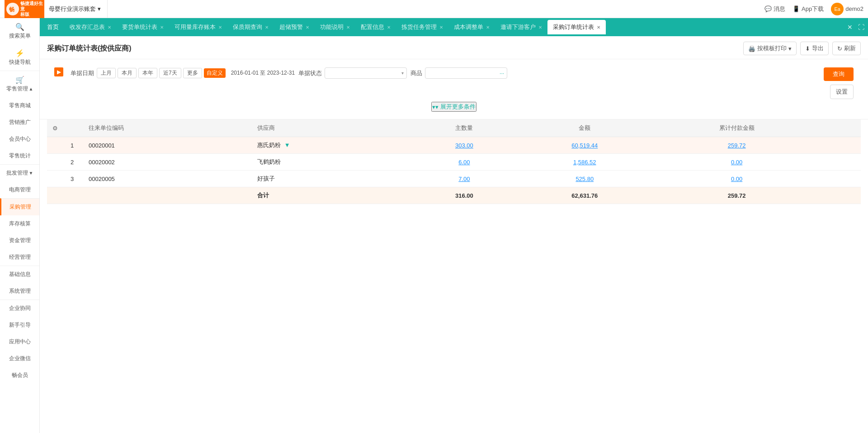 The width and height of the screenshot is (868, 433). Describe the element at coordinates (472, 27) in the screenshot. I see `tab-cost-adjust: 成本调整单 ✕` at that location.